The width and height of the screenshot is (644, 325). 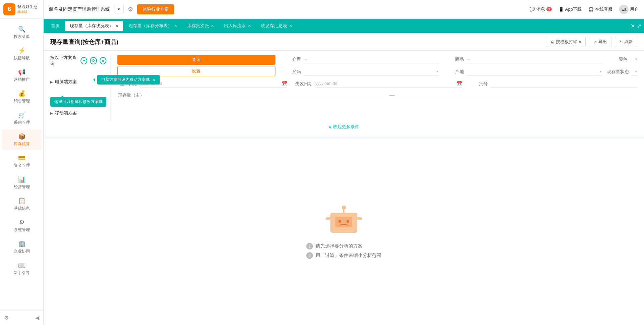 What do you see at coordinates (21, 247) in the screenshot?
I see `sidebar-item-enterprise: 🏢 企业协同` at bounding box center [21, 247].